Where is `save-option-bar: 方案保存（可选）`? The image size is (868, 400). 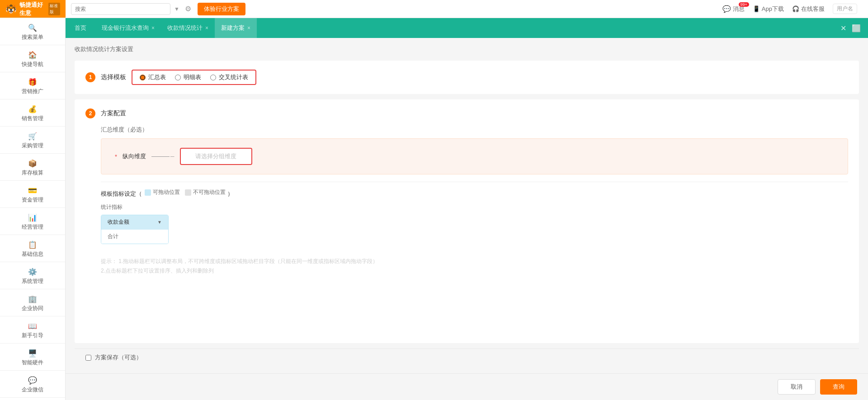
save-option-bar: 方案保存（可选） is located at coordinates (467, 357).